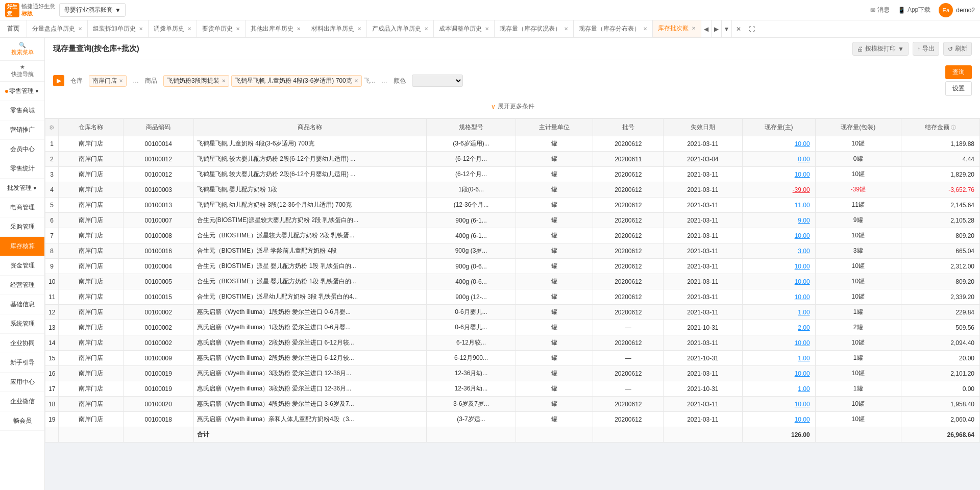  I want to click on app-download-button: 📱 App下载, so click(914, 10).